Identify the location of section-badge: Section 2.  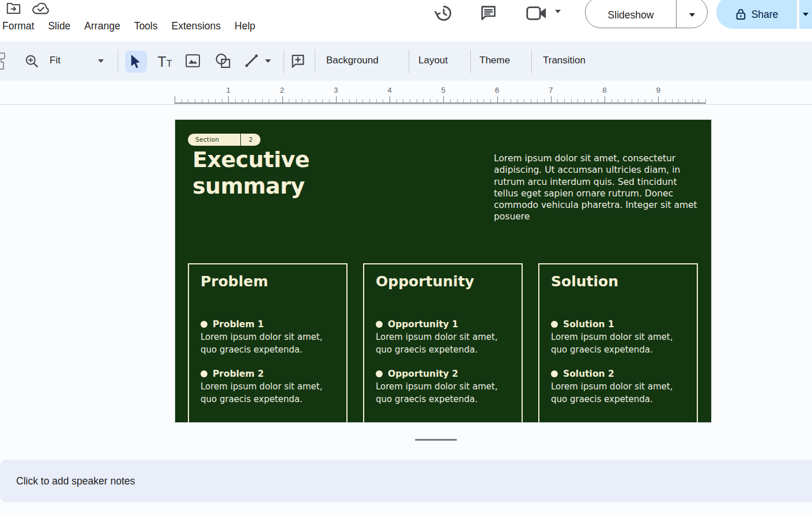
(224, 139).